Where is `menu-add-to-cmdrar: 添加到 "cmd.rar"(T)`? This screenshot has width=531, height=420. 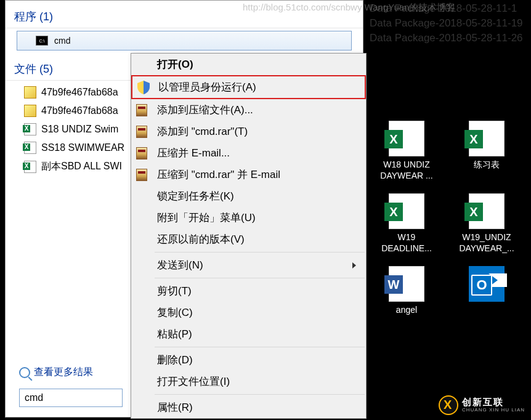 menu-add-to-cmdrar: 添加到 "cmd.rar"(T) is located at coordinates (249, 132).